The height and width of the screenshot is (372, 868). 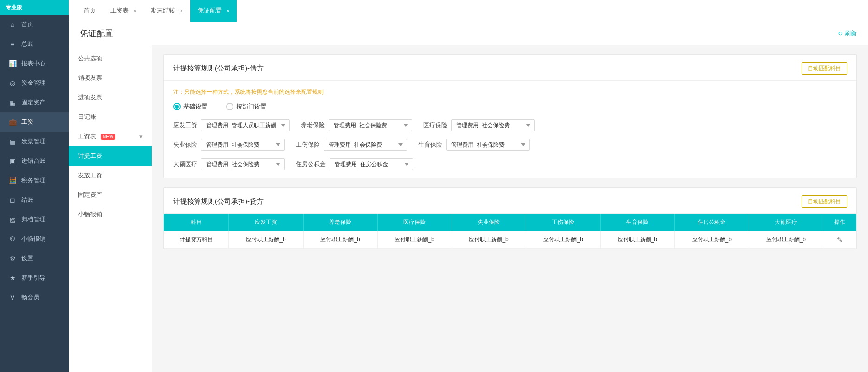 What do you see at coordinates (167, 11) in the screenshot?
I see `tab-period-close: 期末结转 ×` at bounding box center [167, 11].